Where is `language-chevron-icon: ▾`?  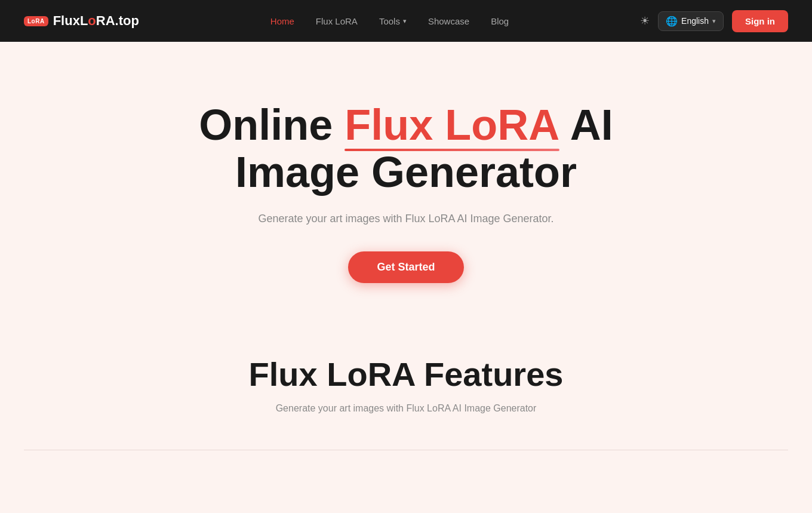
language-chevron-icon: ▾ is located at coordinates (714, 21).